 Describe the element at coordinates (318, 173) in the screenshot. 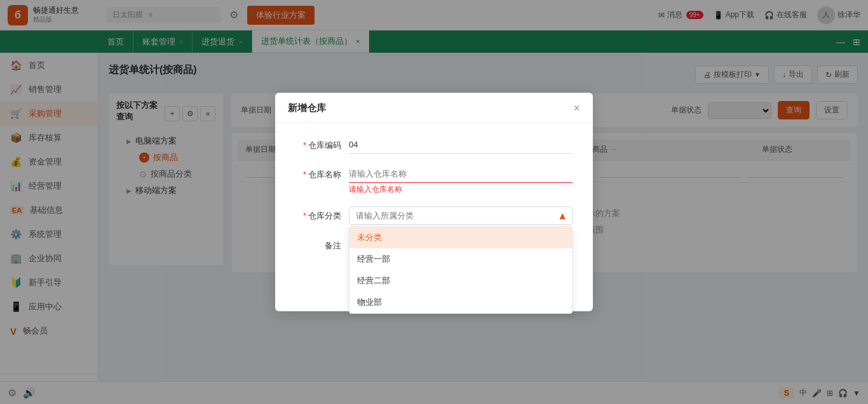

I see `name-label: 仓库名称` at that location.